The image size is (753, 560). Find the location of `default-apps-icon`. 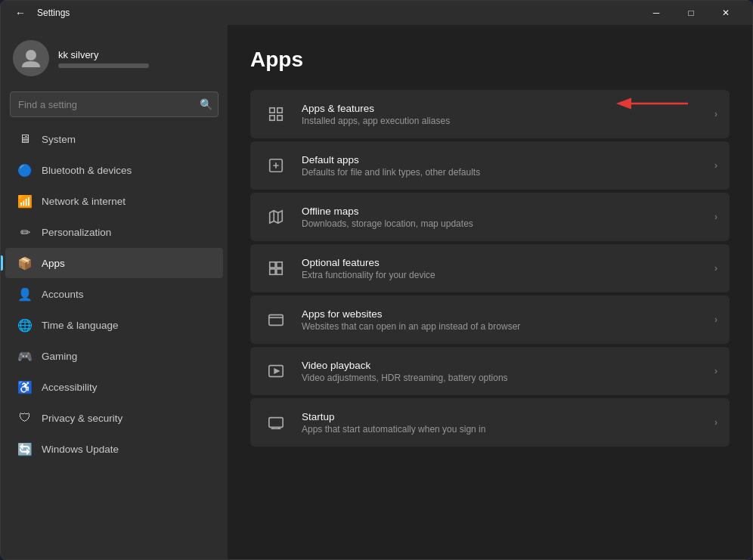

default-apps-icon is located at coordinates (276, 166).